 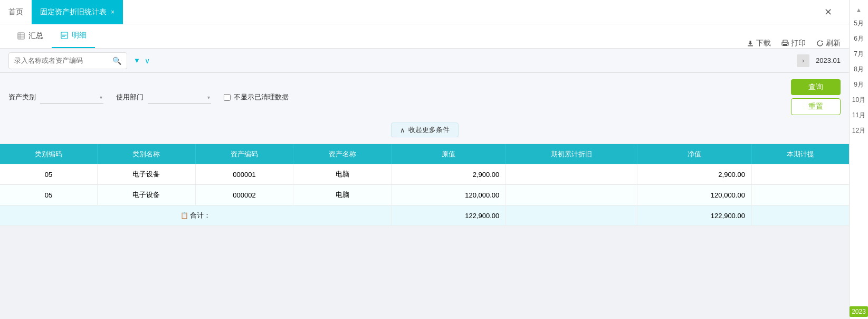 What do you see at coordinates (424, 129) in the screenshot?
I see `collapse-bar: ∧ 收起更多条件` at bounding box center [424, 129].